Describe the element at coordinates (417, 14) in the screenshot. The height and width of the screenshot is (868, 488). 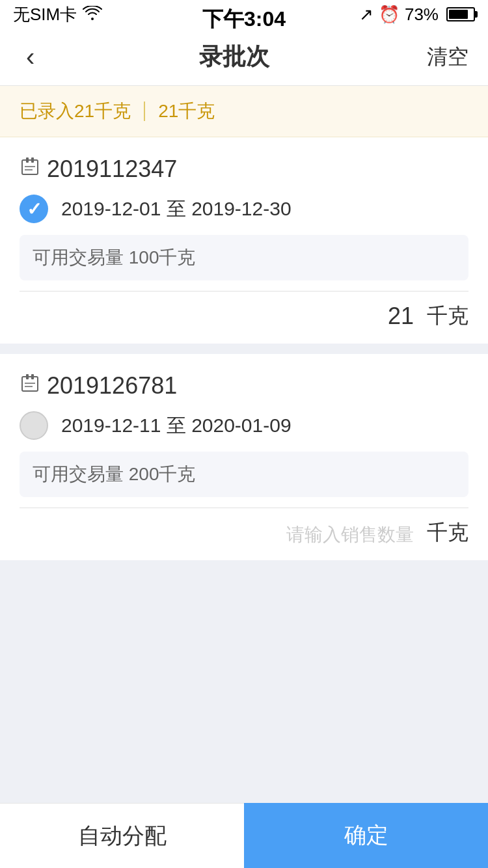
I see `status-right: ↗ ⏰ 73%` at that location.